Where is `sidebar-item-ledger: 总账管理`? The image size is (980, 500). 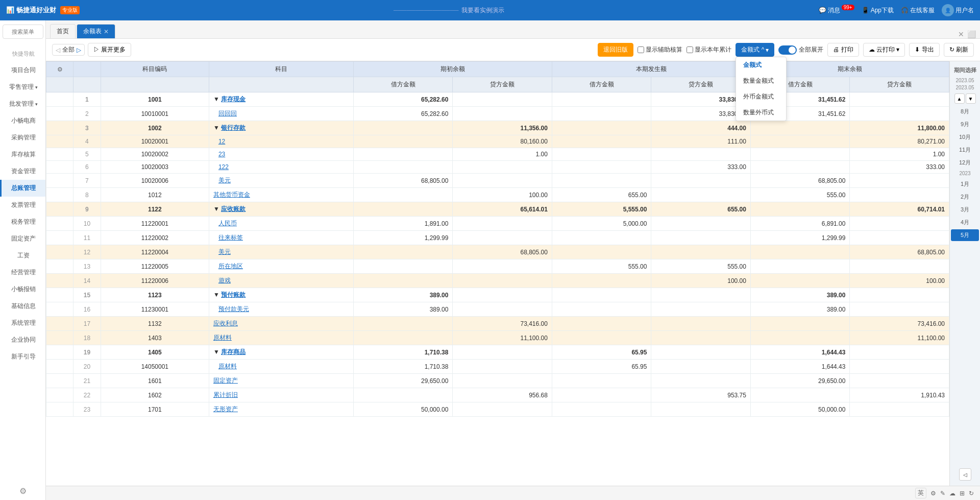 sidebar-item-ledger: 总账管理 is located at coordinates (22, 188).